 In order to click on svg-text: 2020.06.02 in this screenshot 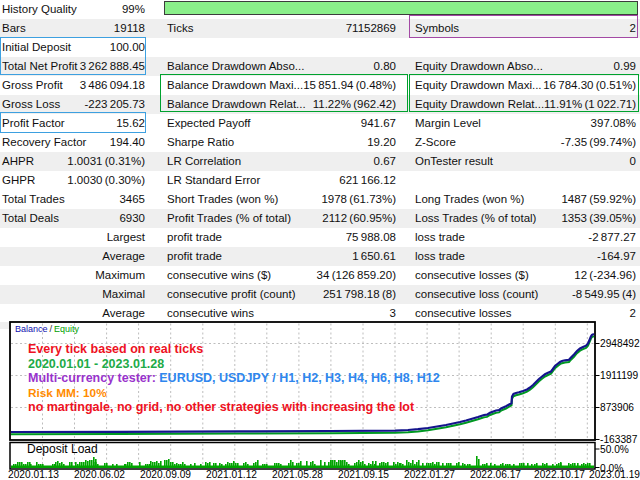, I will do `click(100, 474)`.